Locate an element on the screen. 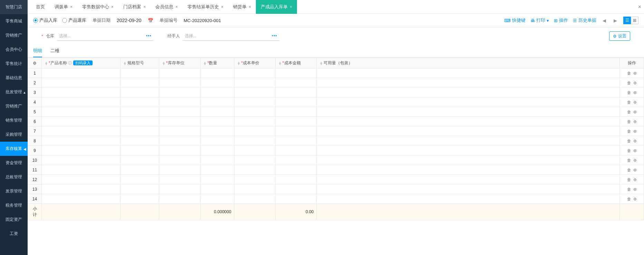 Image resolution: width=644 pixels, height=255 pixels. col-unit: ▲▼*库存单位 is located at coordinates (180, 63).